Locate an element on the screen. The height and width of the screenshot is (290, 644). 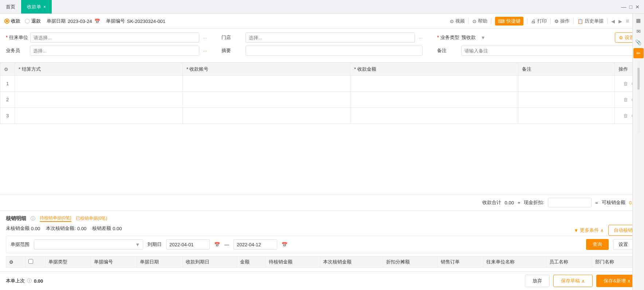
row-3-settle is located at coordinates (99, 116).